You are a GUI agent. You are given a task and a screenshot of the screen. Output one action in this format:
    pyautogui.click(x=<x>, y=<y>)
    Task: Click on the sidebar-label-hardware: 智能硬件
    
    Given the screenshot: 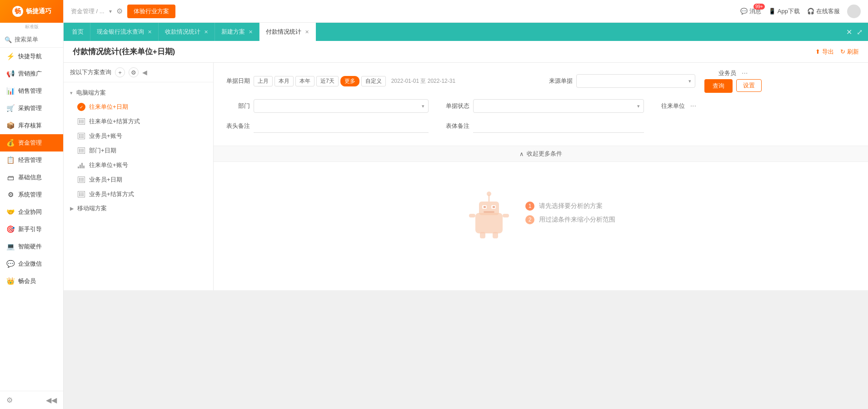 What is the action you would take?
    pyautogui.click(x=30, y=247)
    